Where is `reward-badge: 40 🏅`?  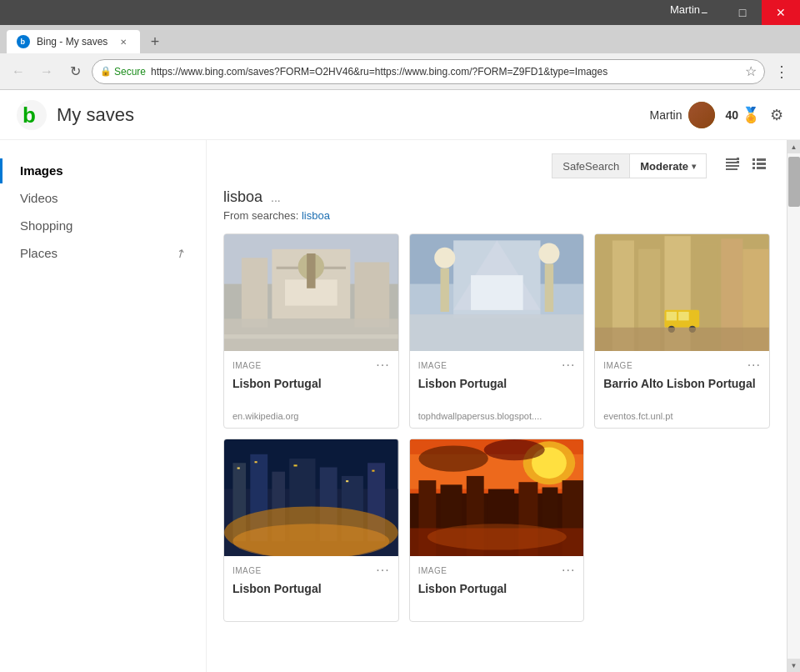
reward-badge: 40 🏅 is located at coordinates (742, 115).